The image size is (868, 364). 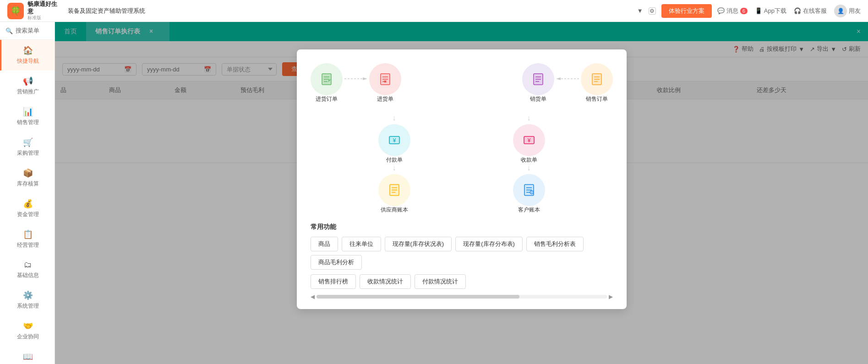 I want to click on func-btn-receipt-stats: 收款情况统计, so click(x=385, y=282).